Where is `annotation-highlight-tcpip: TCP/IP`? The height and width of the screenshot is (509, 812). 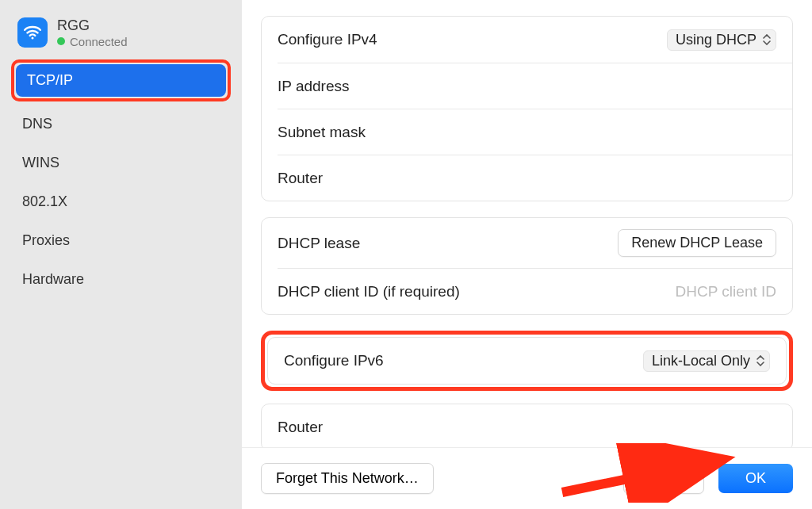 annotation-highlight-tcpip: TCP/IP is located at coordinates (121, 81).